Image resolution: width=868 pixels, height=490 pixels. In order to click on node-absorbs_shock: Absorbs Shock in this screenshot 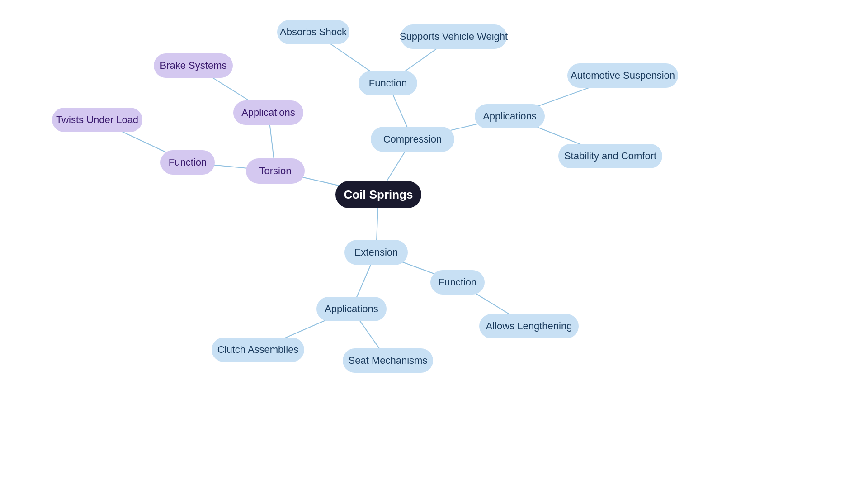, I will do `click(313, 32)`.